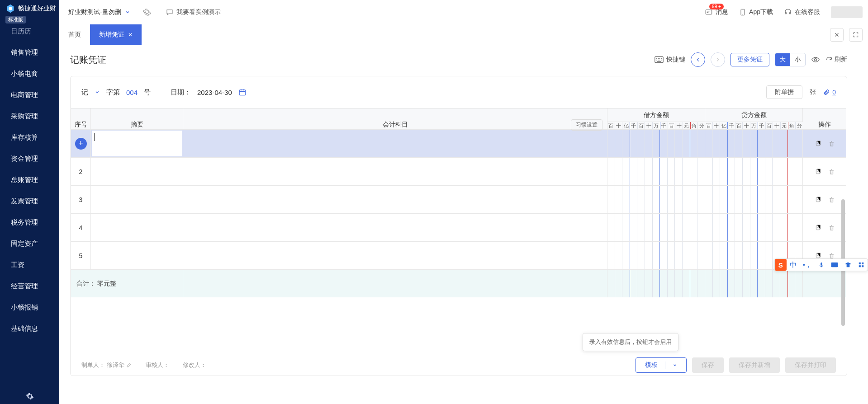 The image size is (868, 404). I want to click on nav-item-ecom2: 电商管理, so click(30, 95).